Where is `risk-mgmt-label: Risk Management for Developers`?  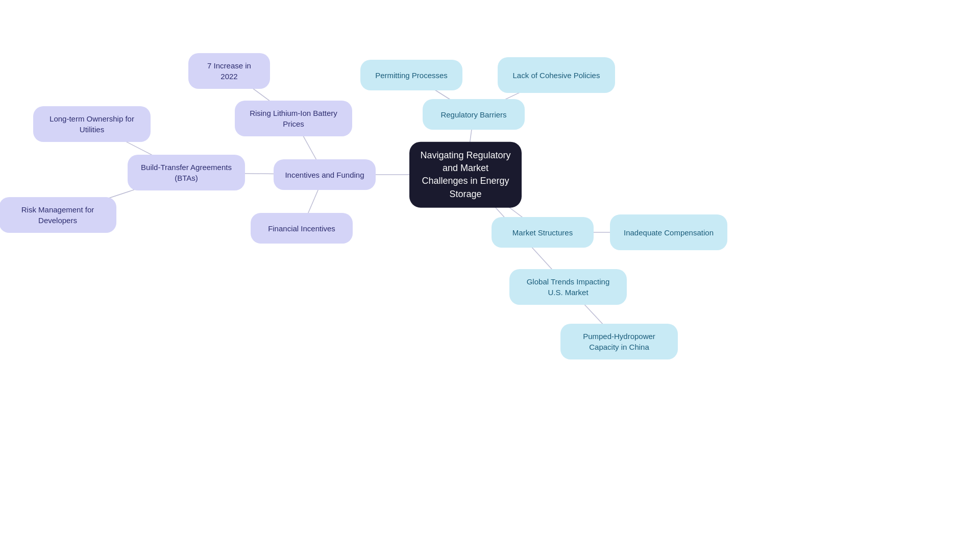
risk-mgmt-label: Risk Management for Developers is located at coordinates (58, 215).